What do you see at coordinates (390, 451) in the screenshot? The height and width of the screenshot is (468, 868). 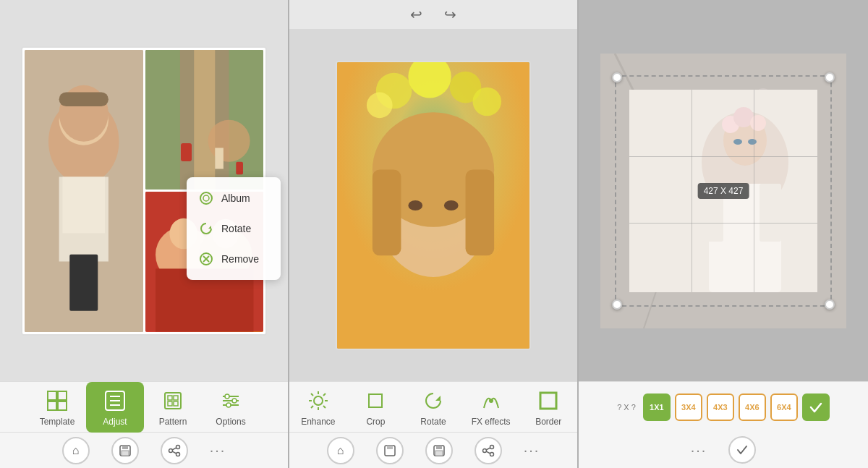 I see `center-back-btn` at bounding box center [390, 451].